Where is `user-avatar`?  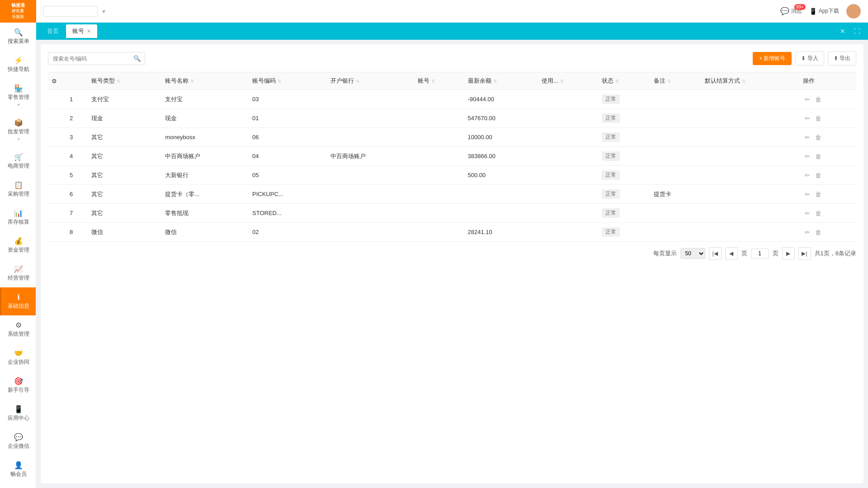 user-avatar is located at coordinates (854, 11).